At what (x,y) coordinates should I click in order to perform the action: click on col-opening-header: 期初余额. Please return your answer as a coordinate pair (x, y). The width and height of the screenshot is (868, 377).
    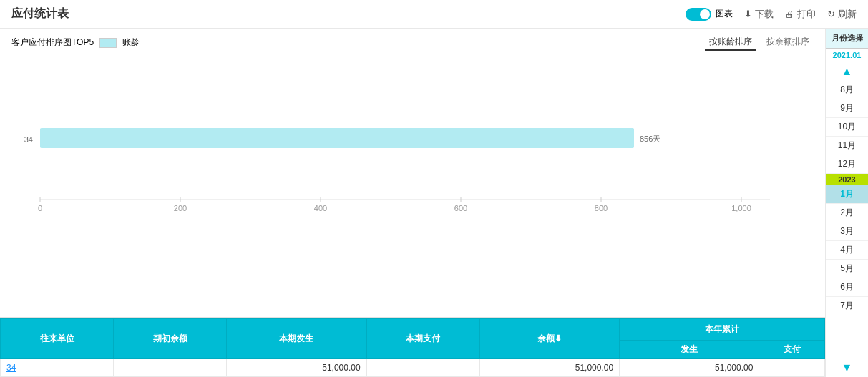
    Looking at the image, I should click on (170, 339).